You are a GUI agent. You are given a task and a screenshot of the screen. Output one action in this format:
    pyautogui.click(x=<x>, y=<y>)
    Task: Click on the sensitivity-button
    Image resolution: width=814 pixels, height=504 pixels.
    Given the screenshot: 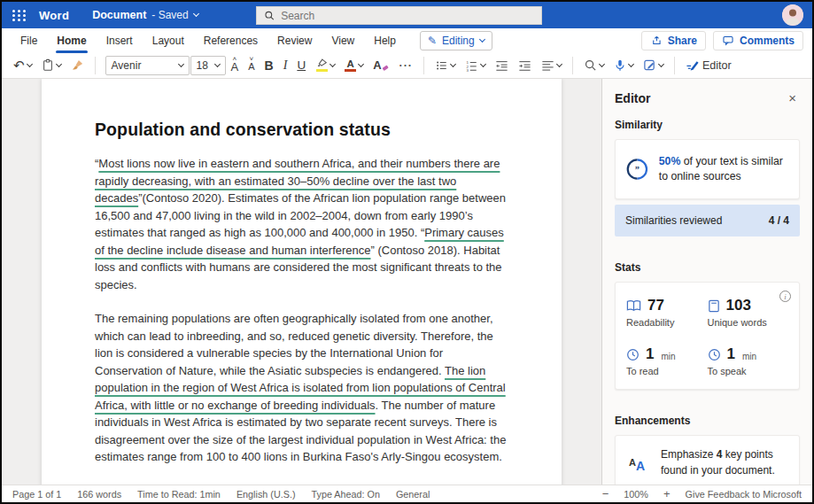 What is the action you would take?
    pyautogui.click(x=654, y=66)
    